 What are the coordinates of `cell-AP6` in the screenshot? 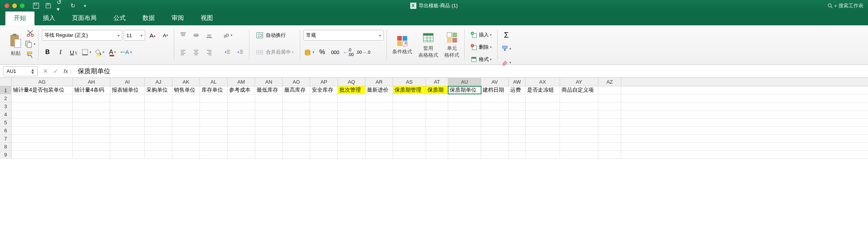 It's located at (324, 130).